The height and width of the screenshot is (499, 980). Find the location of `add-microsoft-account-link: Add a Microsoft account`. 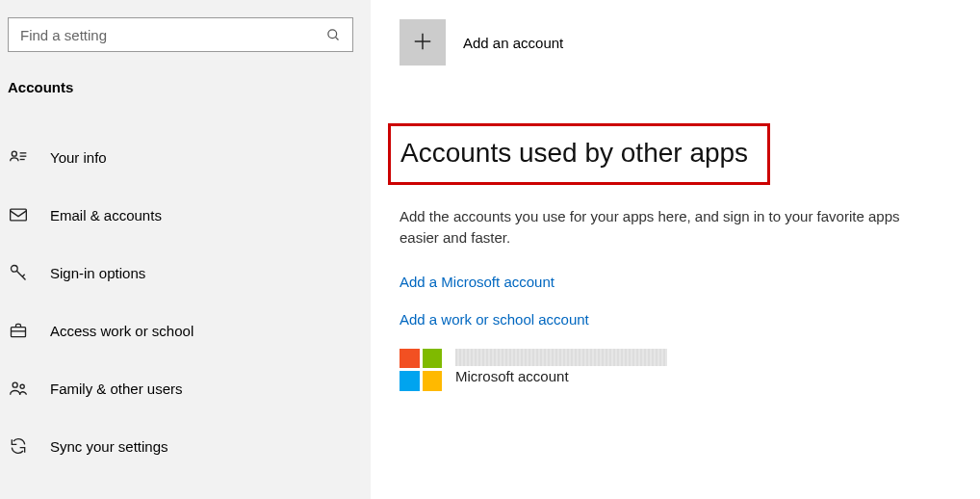

add-microsoft-account-link: Add a Microsoft account is located at coordinates (676, 281).